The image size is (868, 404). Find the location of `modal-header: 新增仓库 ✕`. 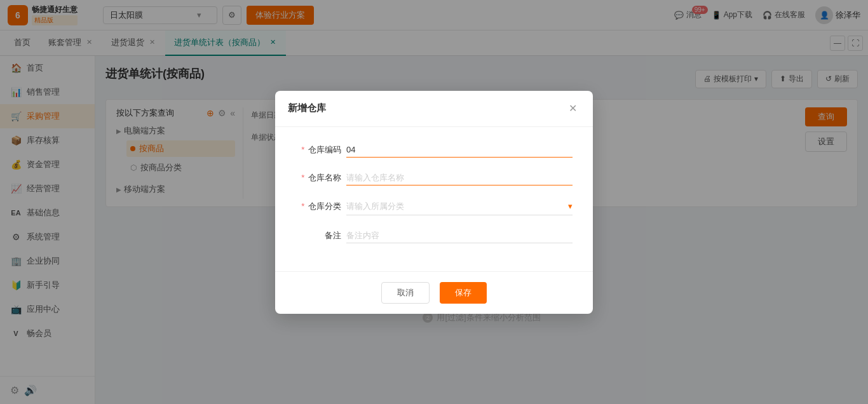

modal-header: 新增仓库 ✕ is located at coordinates (434, 109).